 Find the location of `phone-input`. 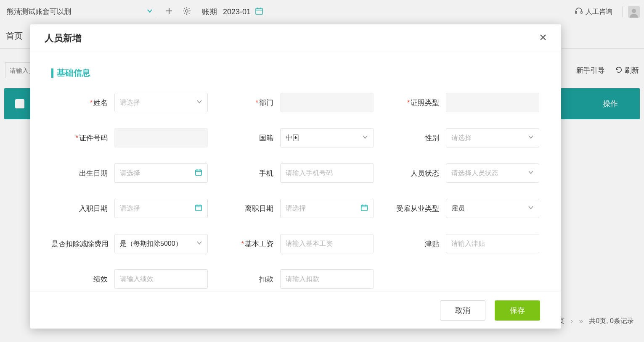

phone-input is located at coordinates (327, 173).